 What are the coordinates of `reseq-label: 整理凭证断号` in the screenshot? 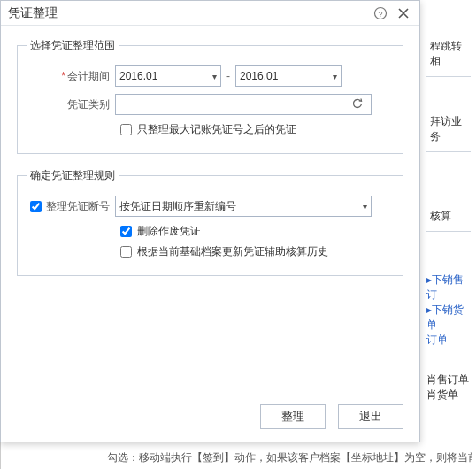 It's located at (80, 207).